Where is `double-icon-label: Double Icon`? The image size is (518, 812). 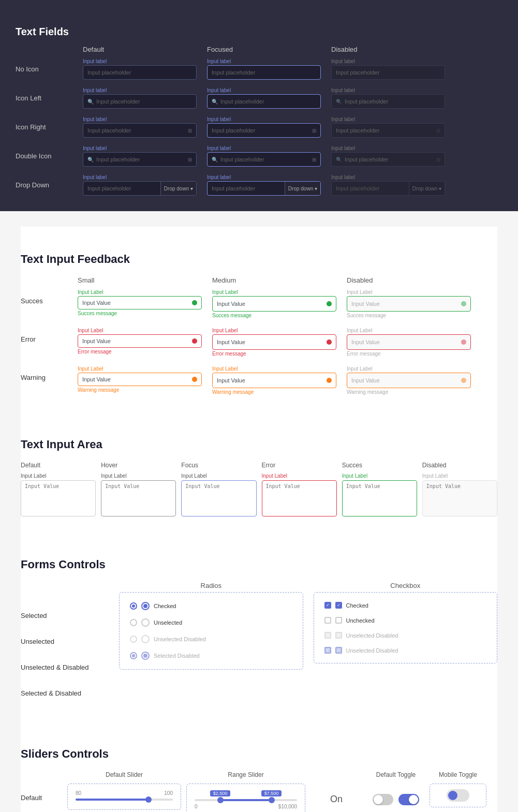
double-icon-label: Double Icon is located at coordinates (47, 156).